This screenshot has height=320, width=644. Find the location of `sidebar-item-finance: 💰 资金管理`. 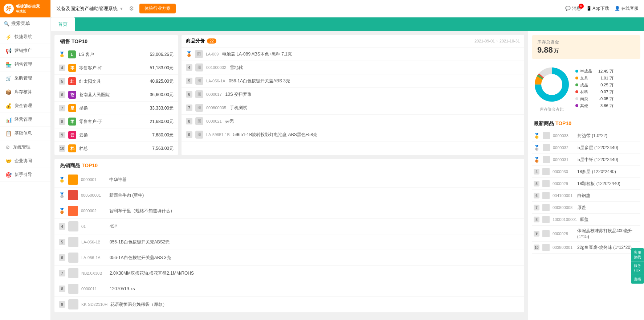

sidebar-item-finance: 💰 资金管理 is located at coordinates (25, 106).